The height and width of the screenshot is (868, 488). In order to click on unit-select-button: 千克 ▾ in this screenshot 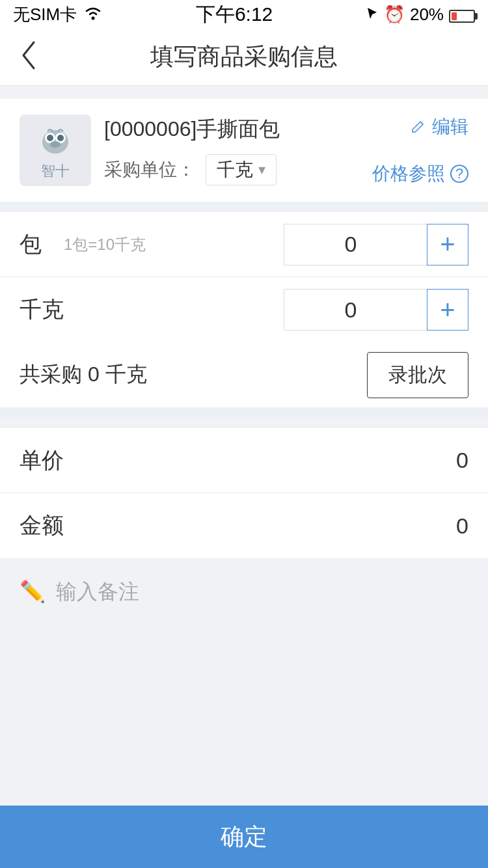, I will do `click(241, 170)`.